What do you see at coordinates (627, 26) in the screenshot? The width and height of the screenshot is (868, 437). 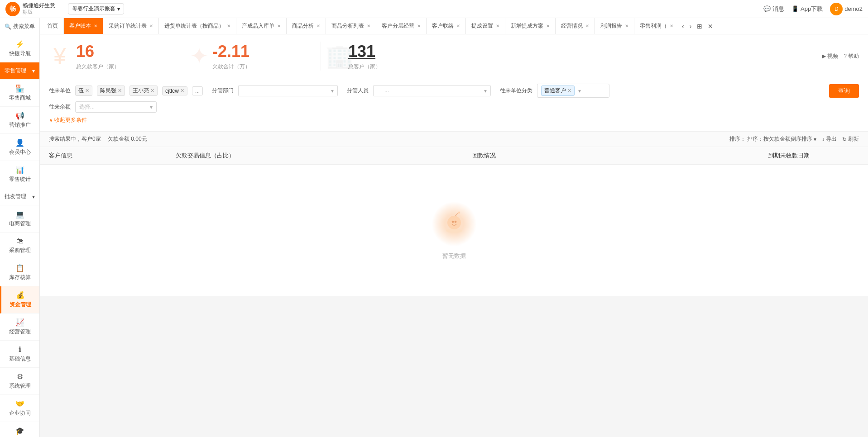 I see `tab-close-profit-report: ✕` at bounding box center [627, 26].